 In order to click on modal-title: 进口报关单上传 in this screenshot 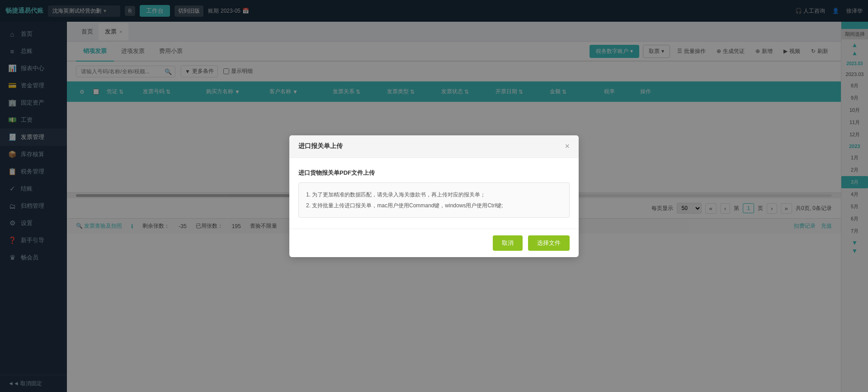, I will do `click(321, 146)`.